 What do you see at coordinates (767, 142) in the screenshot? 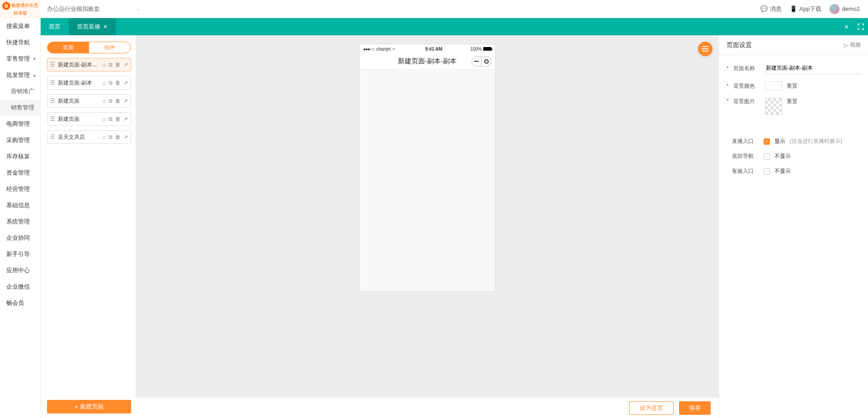
I see `checkbox-live-show: ✓` at bounding box center [767, 142].